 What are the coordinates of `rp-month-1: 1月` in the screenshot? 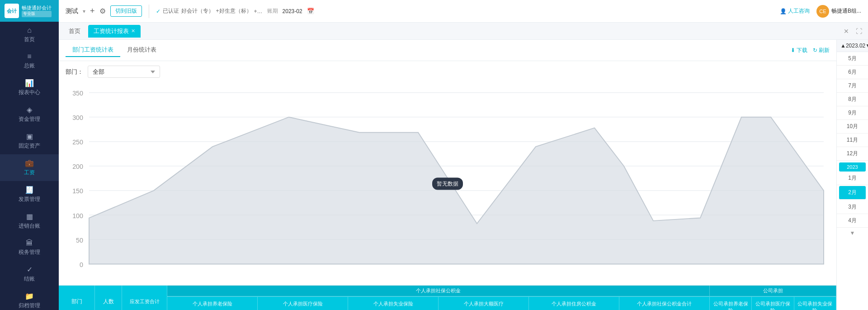 It's located at (853, 178).